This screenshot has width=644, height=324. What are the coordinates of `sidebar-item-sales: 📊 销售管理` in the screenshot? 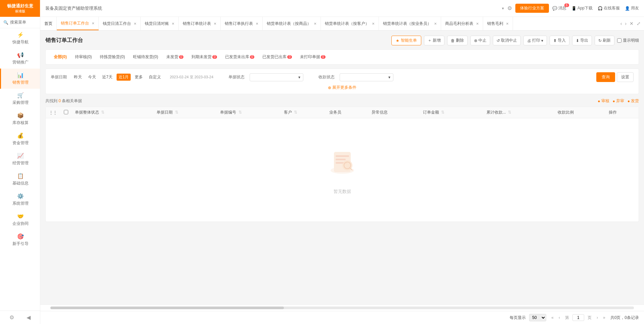 It's located at (20, 79).